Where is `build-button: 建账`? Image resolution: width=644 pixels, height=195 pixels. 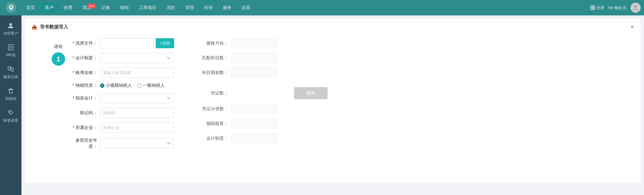
build-button: 建账 is located at coordinates (311, 93).